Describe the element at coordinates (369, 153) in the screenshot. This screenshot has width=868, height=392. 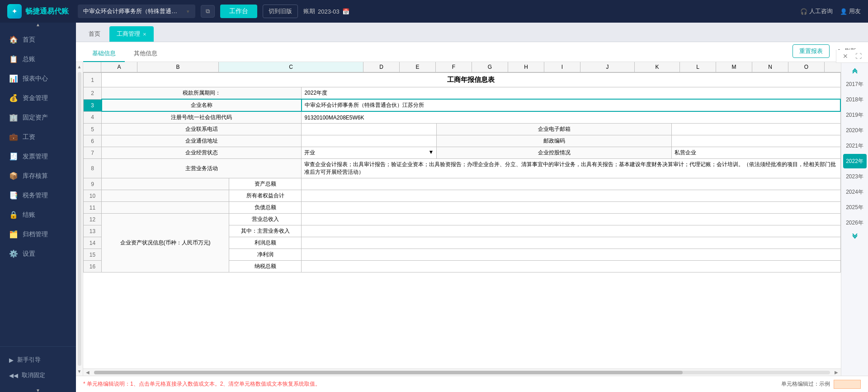
I see `biz-status-value: 开业 ▼` at that location.